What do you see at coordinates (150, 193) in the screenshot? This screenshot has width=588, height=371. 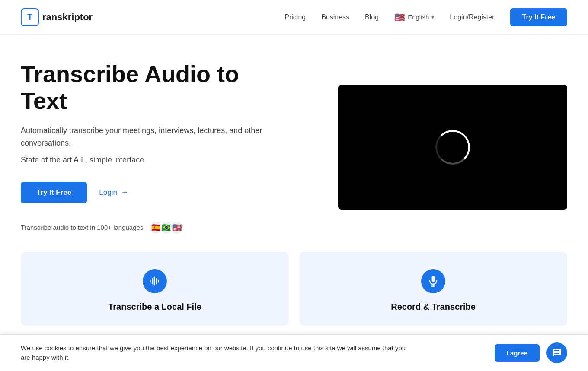 I see `hero-actions: Try It Free Login →` at bounding box center [150, 193].